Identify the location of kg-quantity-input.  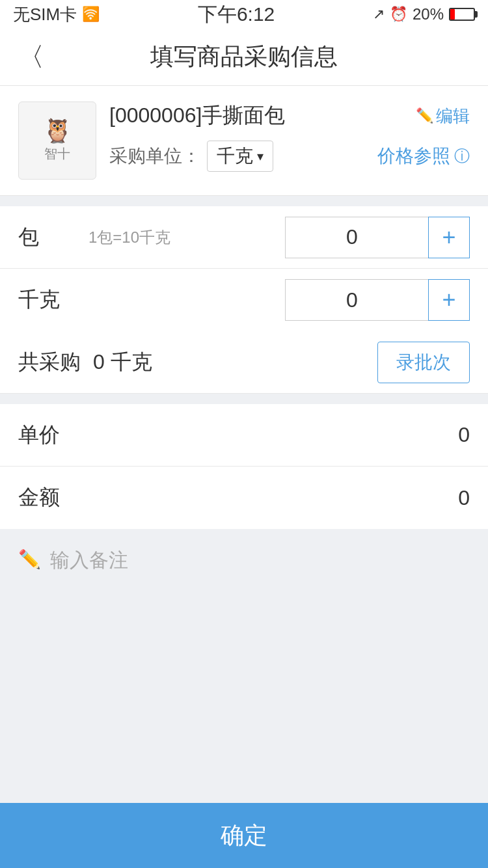
(357, 300).